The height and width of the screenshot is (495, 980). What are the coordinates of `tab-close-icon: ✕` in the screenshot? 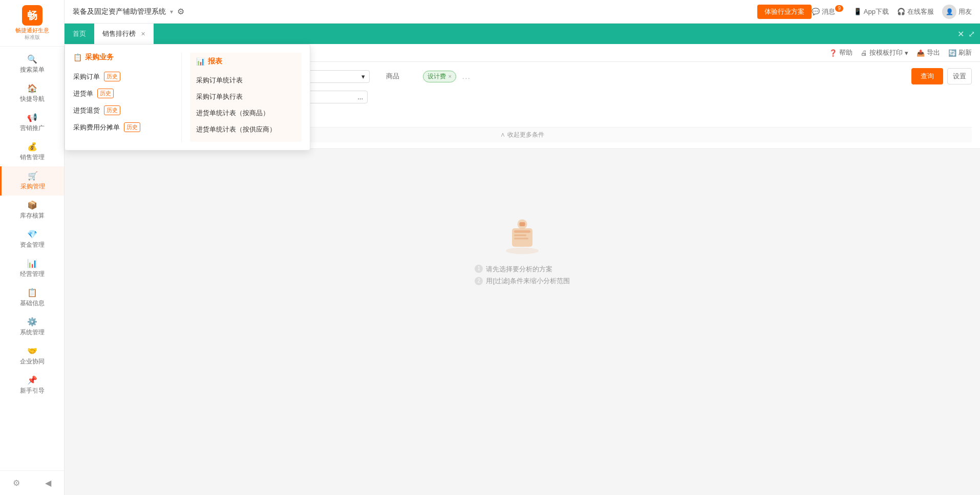 It's located at (143, 34).